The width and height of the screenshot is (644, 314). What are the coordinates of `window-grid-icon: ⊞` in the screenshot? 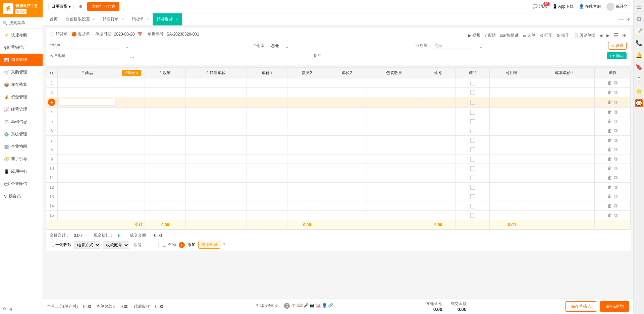 It's located at (629, 19).